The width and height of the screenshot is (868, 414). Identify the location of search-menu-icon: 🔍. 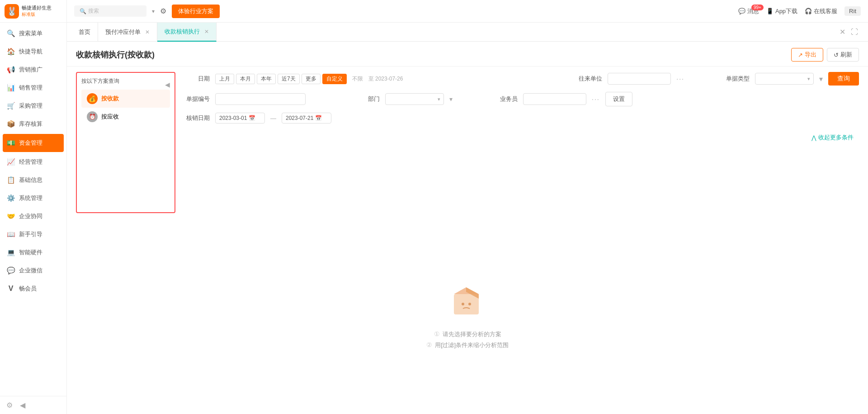
(11, 33).